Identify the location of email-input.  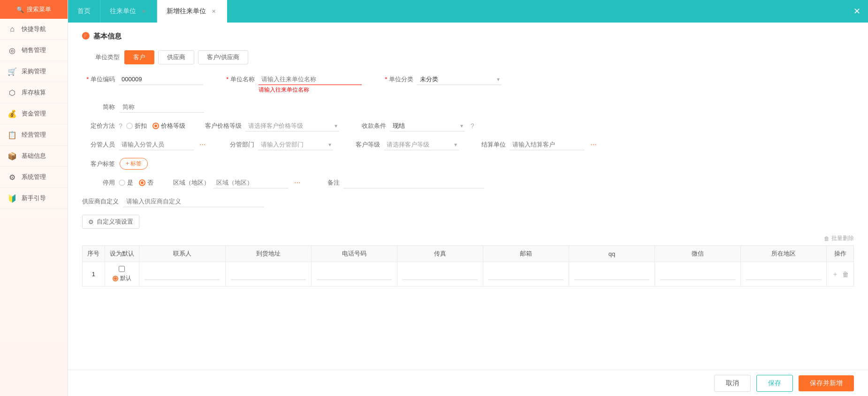
(526, 274).